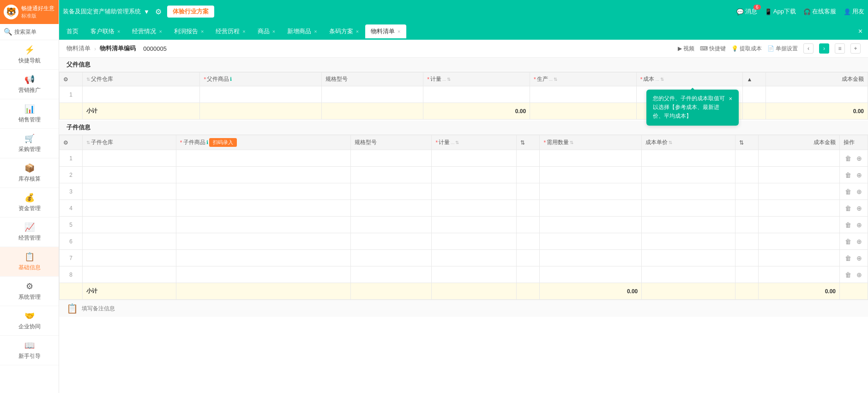  Describe the element at coordinates (686, 49) in the screenshot. I see `view-video-button: ▶ 视频` at that location.